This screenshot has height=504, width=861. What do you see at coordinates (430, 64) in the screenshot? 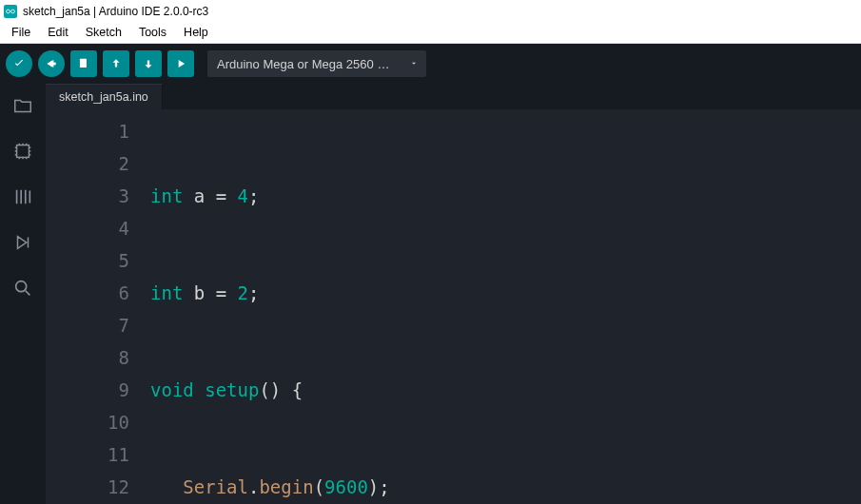
I see `toolbar: Arduino Mega or Mega 2560 …` at bounding box center [430, 64].